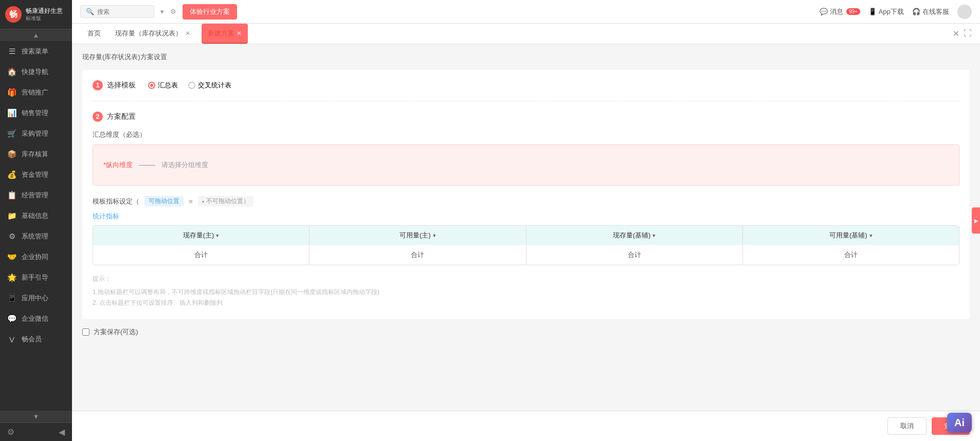 Image resolution: width=980 pixels, height=441 pixels. I want to click on sidebar-item-marketing: 🎁 营销推广, so click(36, 93).